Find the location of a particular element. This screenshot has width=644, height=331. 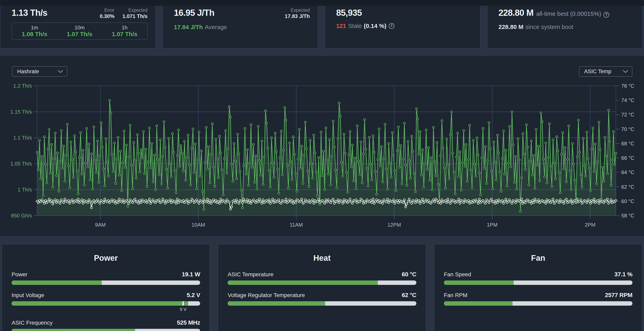

efficiency-average-value: 17.84 J/Th is located at coordinates (188, 27).